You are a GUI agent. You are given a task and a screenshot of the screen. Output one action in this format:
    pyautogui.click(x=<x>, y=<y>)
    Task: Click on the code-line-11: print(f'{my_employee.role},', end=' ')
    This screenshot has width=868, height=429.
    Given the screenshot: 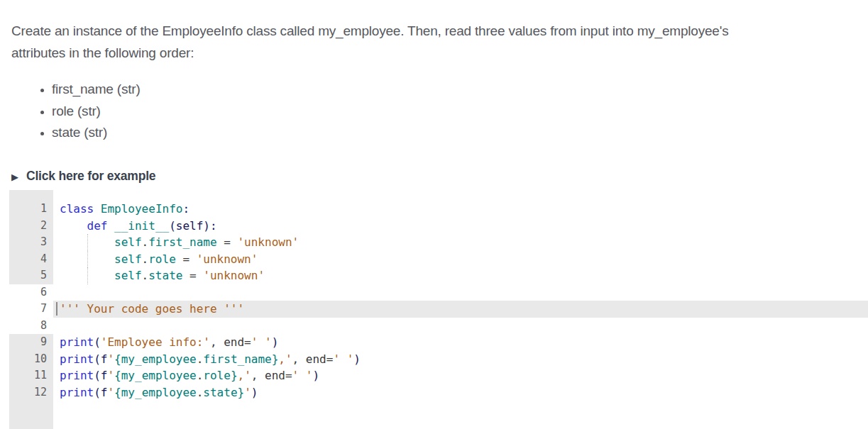 What is the action you would take?
    pyautogui.click(x=461, y=376)
    